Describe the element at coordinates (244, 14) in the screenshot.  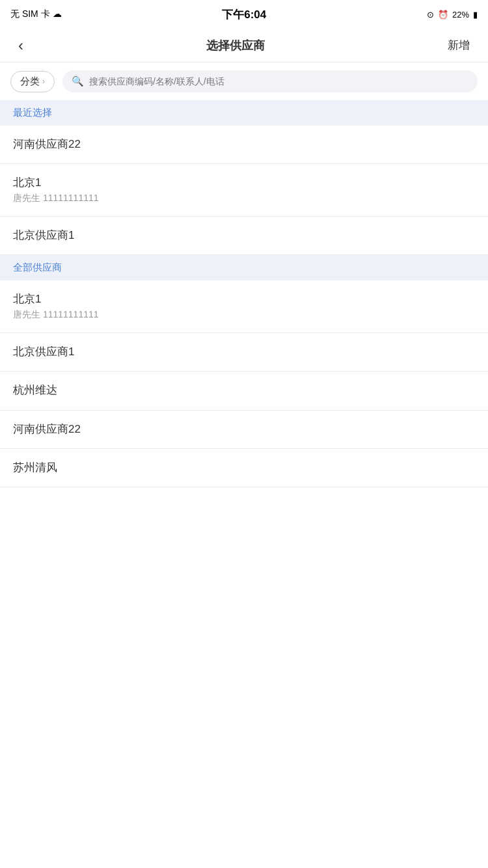
I see `status-bar: 无 SIM 卡 ☁ 下午6:04 ⊙ ⏰ 22% ▮` at that location.